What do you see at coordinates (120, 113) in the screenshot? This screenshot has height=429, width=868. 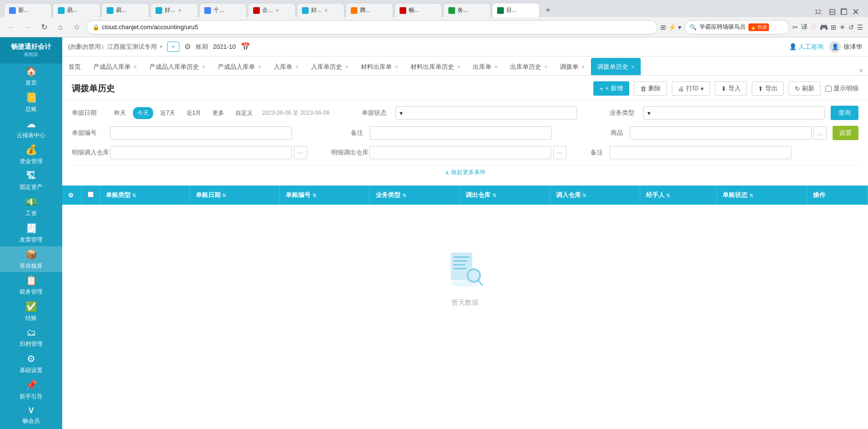 I see `date-btn-yesterday: 昨天` at bounding box center [120, 113].